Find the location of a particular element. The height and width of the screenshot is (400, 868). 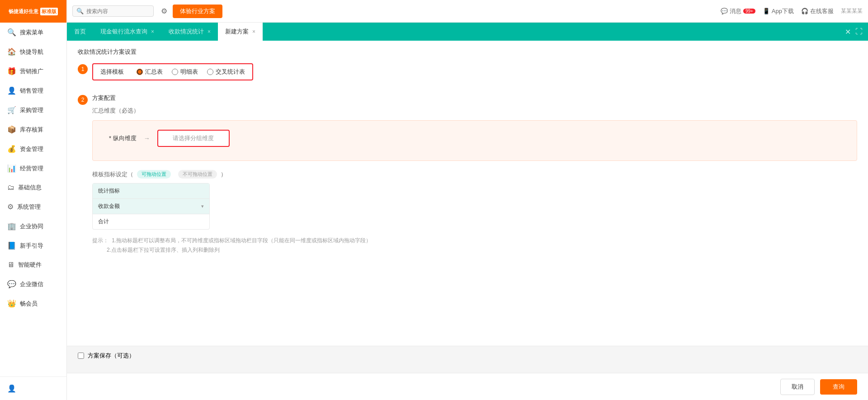

inventory-label: 库存核算 is located at coordinates (32, 130).